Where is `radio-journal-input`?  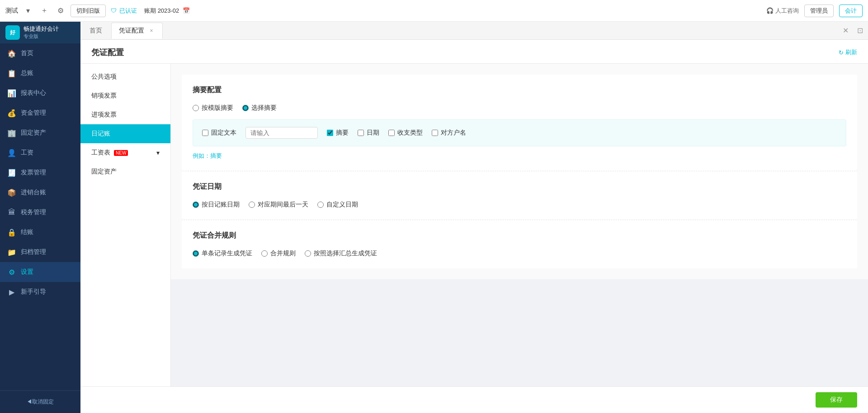
radio-journal-input is located at coordinates (196, 205).